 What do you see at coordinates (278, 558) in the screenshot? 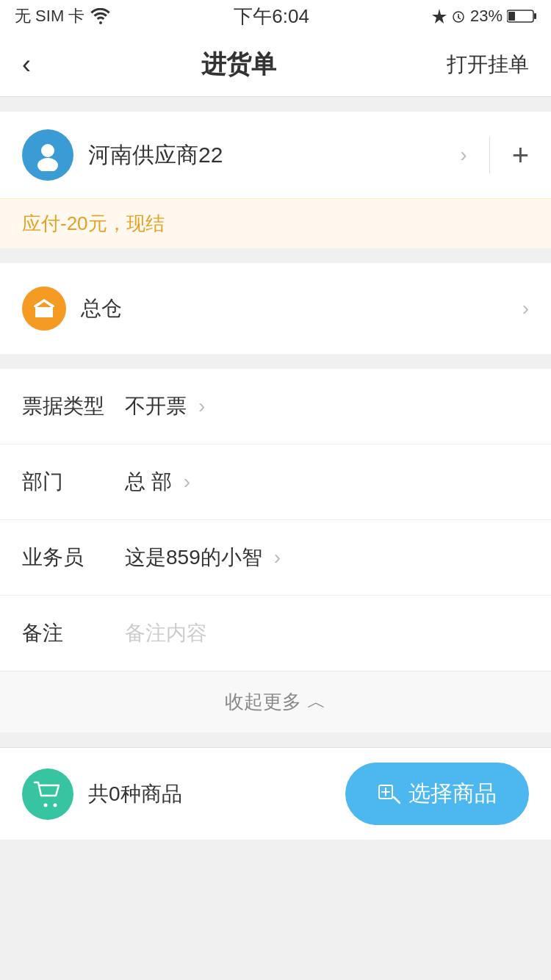
I see `salesman-chevron-icon: ›` at bounding box center [278, 558].